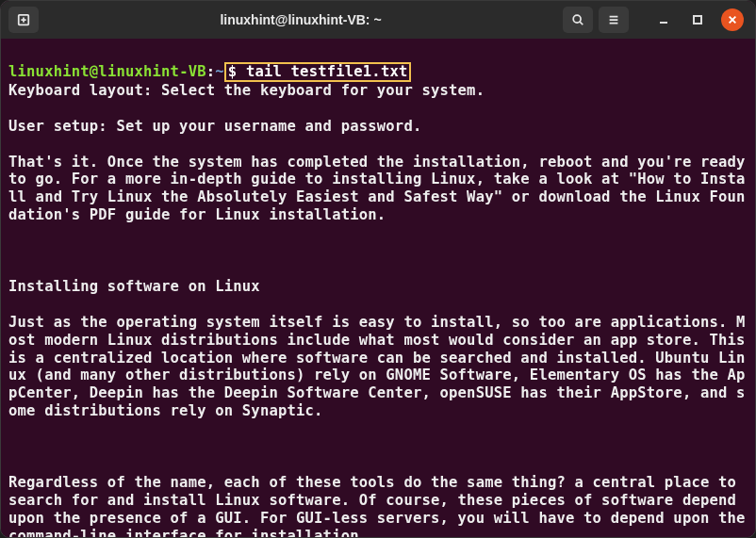 This screenshot has width=756, height=538. What do you see at coordinates (152, 72) in the screenshot?
I see `prompt-host: linuxhint-VB` at bounding box center [152, 72].